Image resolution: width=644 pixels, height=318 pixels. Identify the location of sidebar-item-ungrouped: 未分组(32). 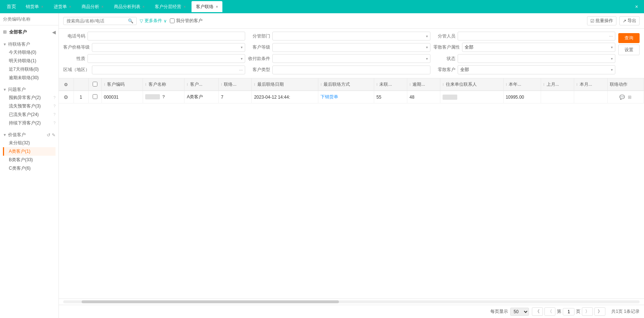
(29, 143).